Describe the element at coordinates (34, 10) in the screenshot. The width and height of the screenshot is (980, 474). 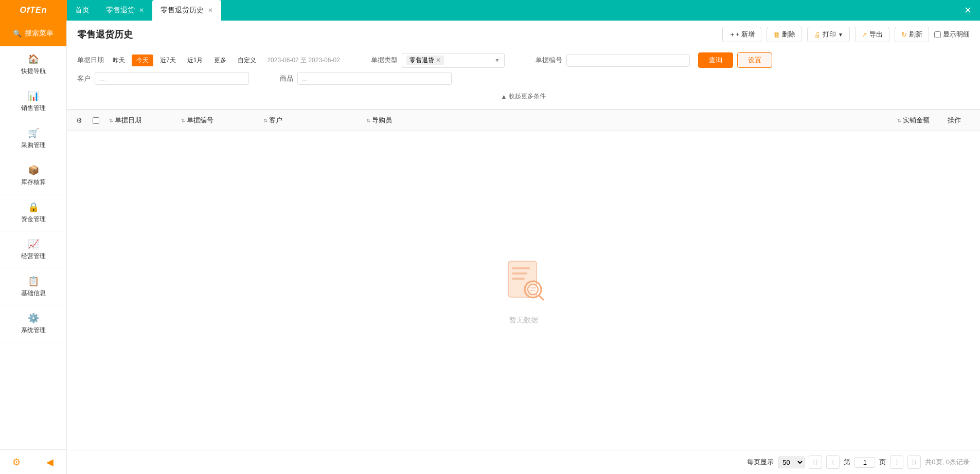
I see `brand-logo: OfTEn` at that location.